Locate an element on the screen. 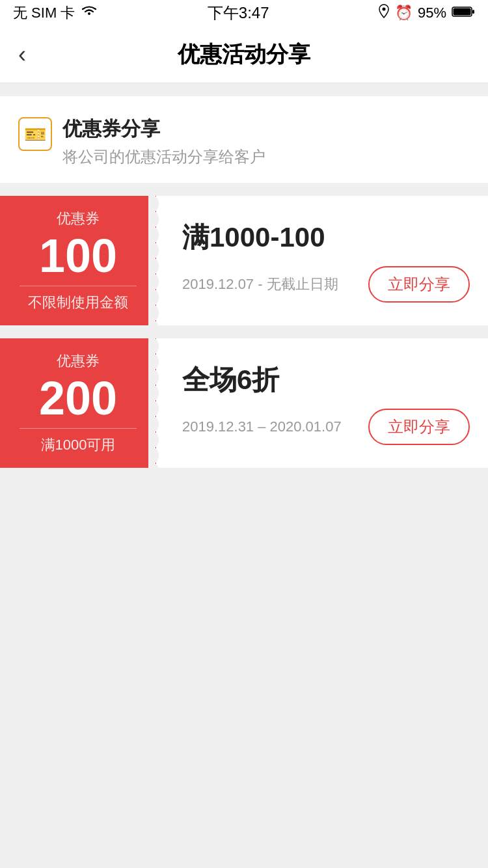 This screenshot has height=868, width=488. coupon-name-0: 满1000-100 is located at coordinates (326, 237).